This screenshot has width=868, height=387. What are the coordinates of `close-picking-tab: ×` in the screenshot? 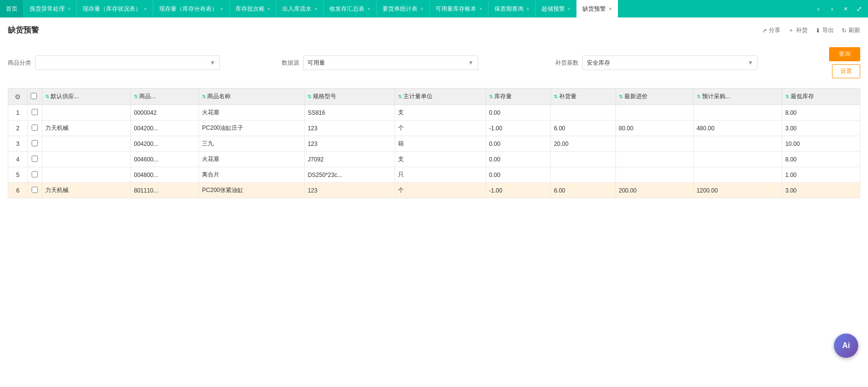 It's located at (69, 9).